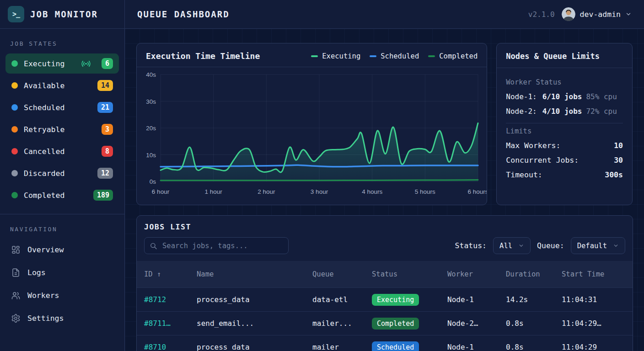 This screenshot has height=351, width=644. I want to click on terminal-icon: >_, so click(16, 14).